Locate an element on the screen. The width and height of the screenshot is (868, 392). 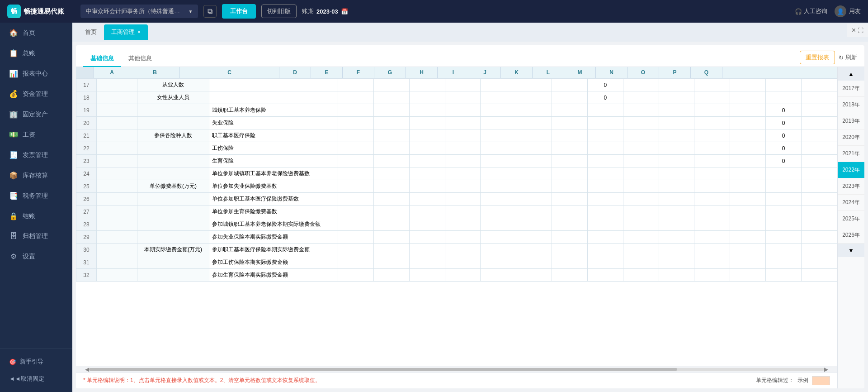
sidebar-item-settings: ⚙ 设置 is located at coordinates (36, 256).